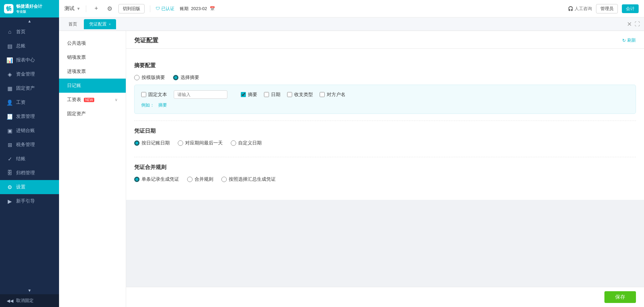  Describe the element at coordinates (620, 297) in the screenshot. I see `save-button: 保存` at that location.